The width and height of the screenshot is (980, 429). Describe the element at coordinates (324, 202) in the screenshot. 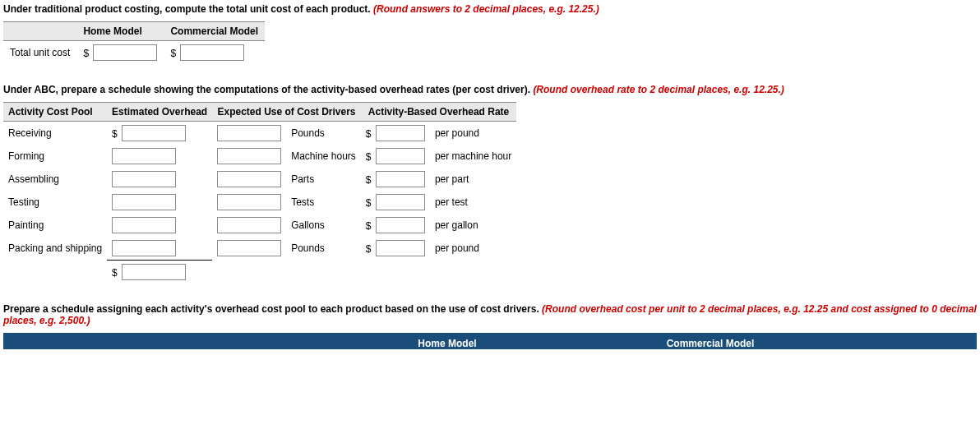

I see `unit-label: Tests` at that location.